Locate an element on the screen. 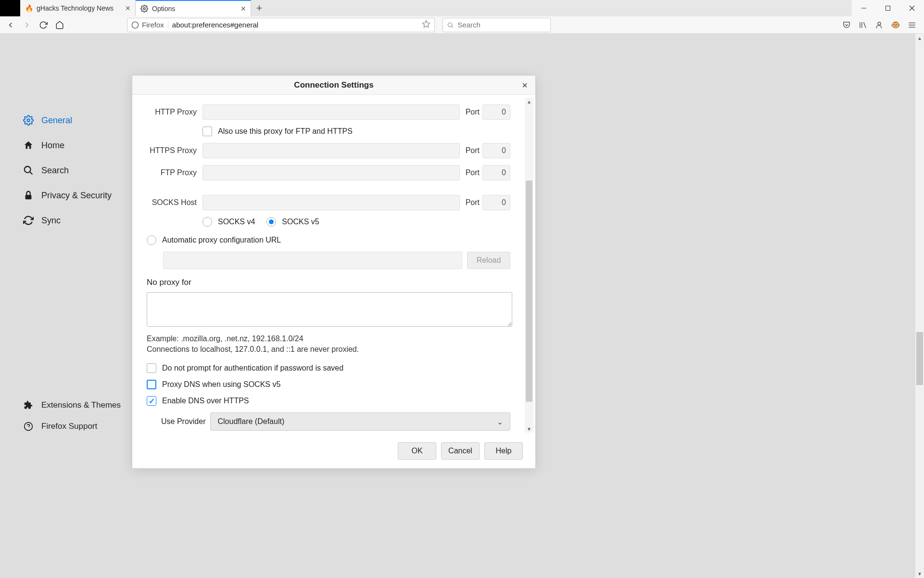 The width and height of the screenshot is (924, 578). also-use-checkbox is located at coordinates (207, 131).